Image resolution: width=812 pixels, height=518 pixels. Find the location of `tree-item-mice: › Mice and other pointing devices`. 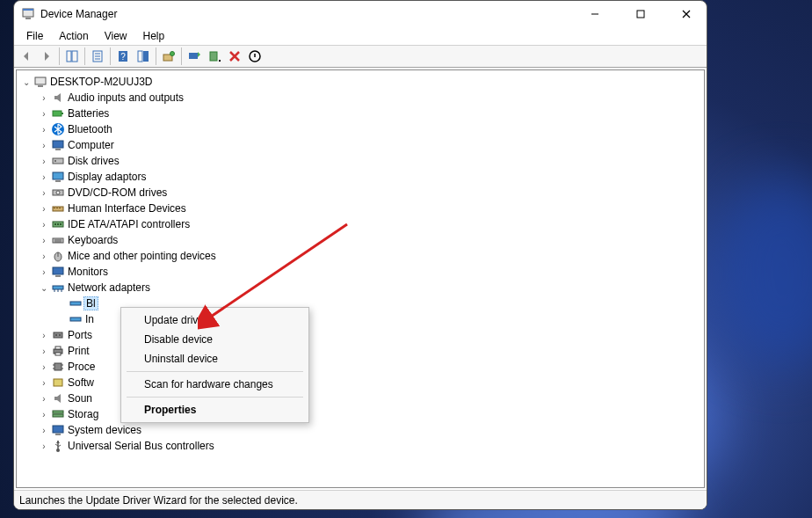

tree-item-mice: › Mice and other pointing devices is located at coordinates (360, 256).